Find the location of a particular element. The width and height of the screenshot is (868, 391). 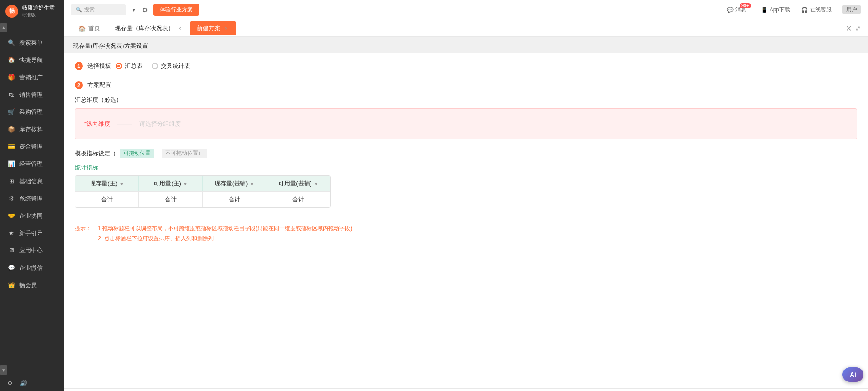

hint-indent is located at coordinates (86, 238).